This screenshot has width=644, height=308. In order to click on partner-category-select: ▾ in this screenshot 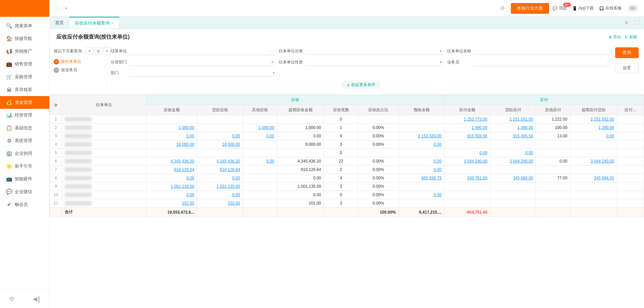, I will do `click(374, 51)`.